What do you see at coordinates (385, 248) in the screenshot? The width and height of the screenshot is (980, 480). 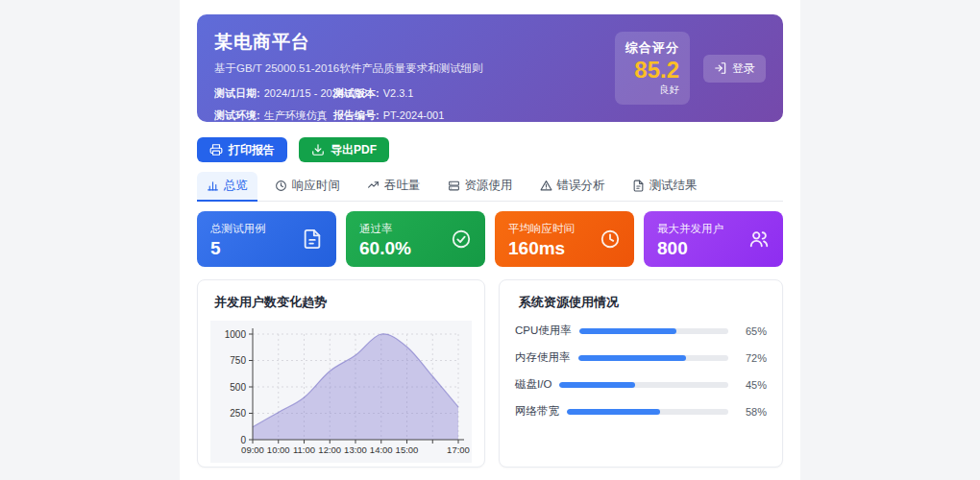 I see `stat-value: 60.0%` at bounding box center [385, 248].